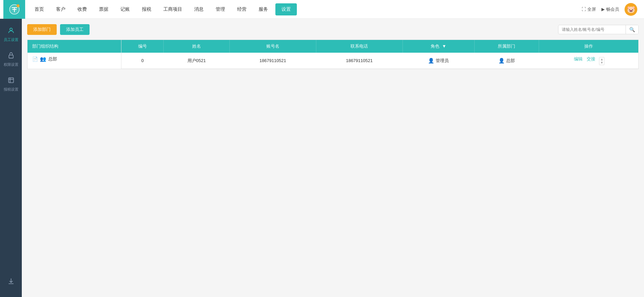 Image resolution: width=644 pixels, height=297 pixels. I want to click on col-dept: 所属部门, so click(506, 46).